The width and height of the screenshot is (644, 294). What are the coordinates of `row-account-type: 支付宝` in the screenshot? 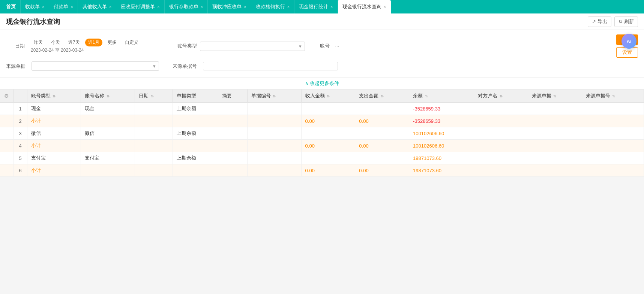 It's located at (54, 158).